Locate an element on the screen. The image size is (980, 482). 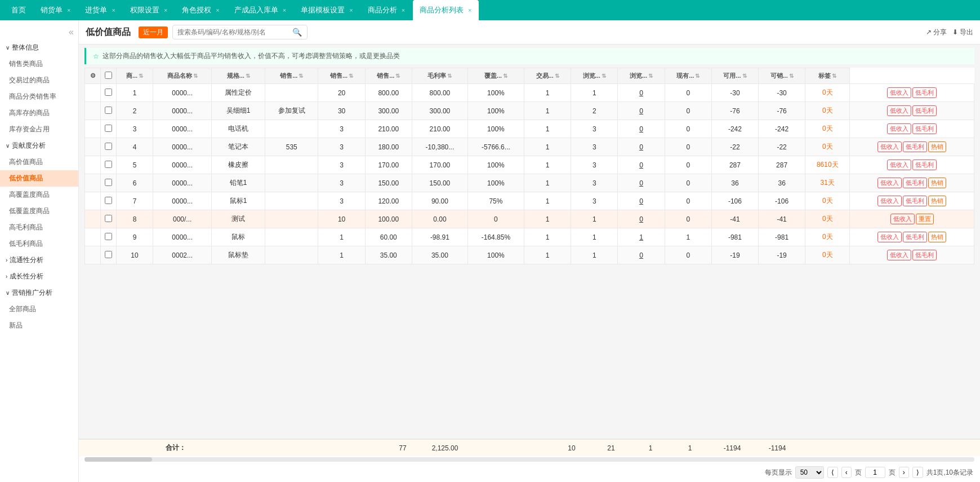
th-view2: 浏览...⇅ is located at coordinates (641, 76).